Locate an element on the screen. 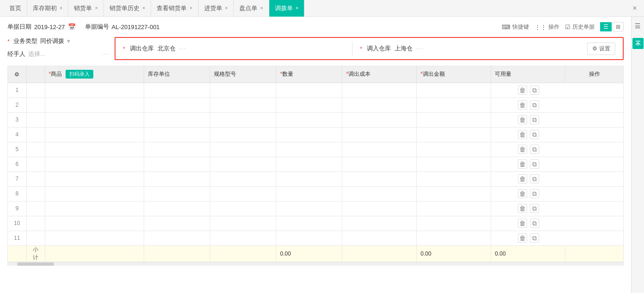 This screenshot has width=644, height=293. transfer-out-required: * is located at coordinates (124, 49).